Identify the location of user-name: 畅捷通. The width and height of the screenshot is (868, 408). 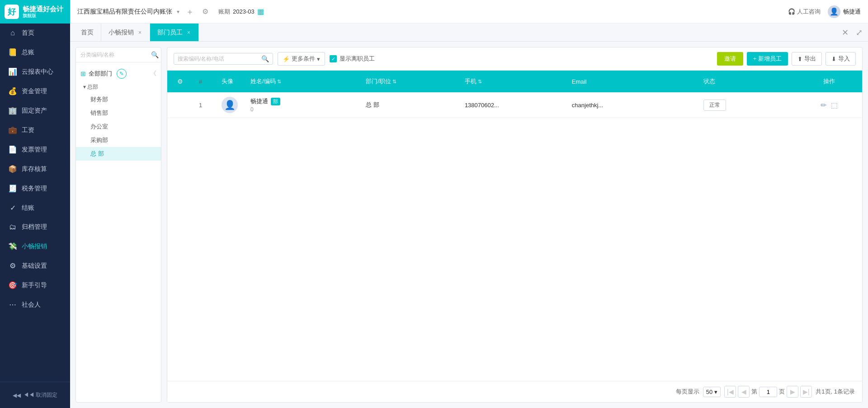
(852, 12).